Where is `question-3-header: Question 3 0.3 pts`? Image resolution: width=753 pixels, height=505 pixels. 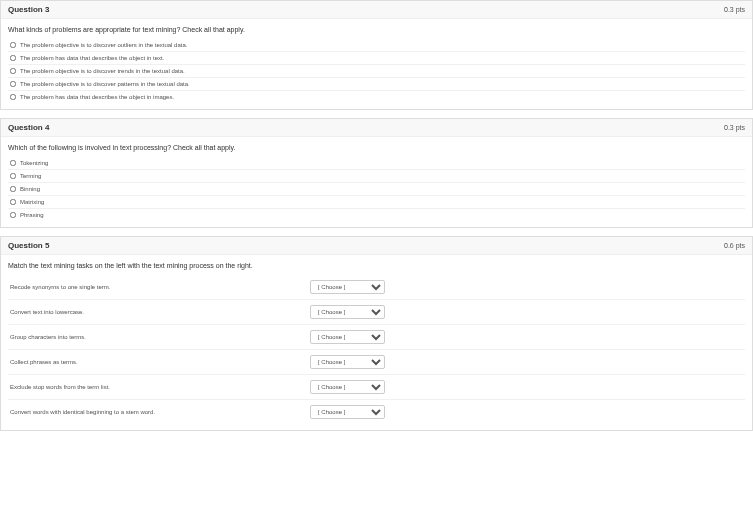
question-3-header: Question 3 0.3 pts is located at coordinates (376, 10).